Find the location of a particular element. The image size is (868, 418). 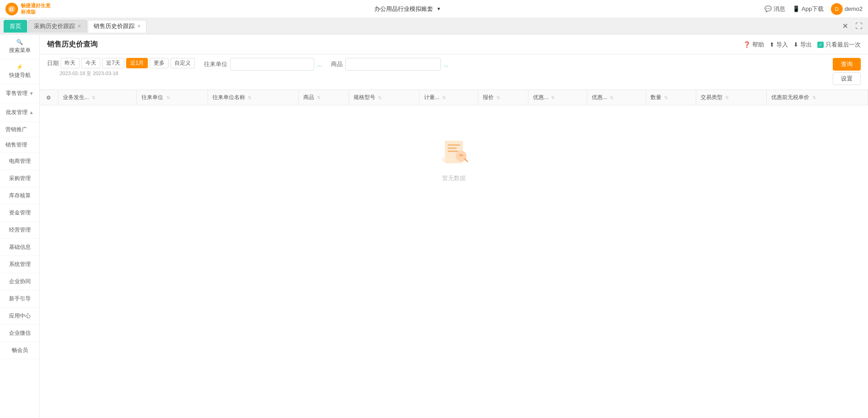

col-biz-date: 业务发生... ⇅ is located at coordinates (98, 98).